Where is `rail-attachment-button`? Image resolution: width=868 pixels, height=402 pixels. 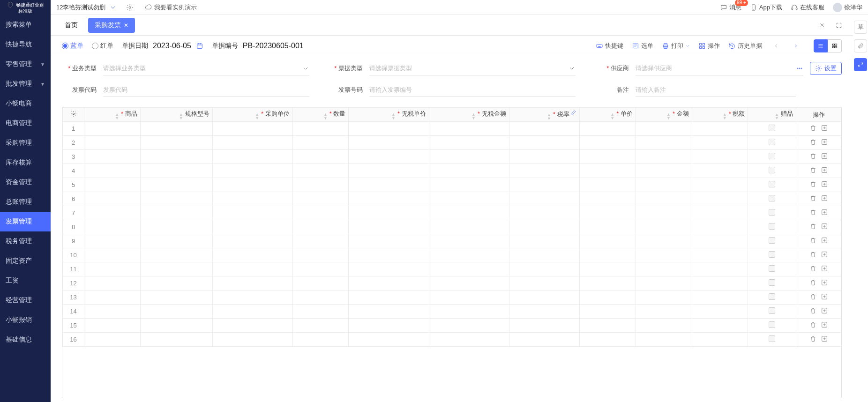 rail-attachment-button is located at coordinates (861, 46).